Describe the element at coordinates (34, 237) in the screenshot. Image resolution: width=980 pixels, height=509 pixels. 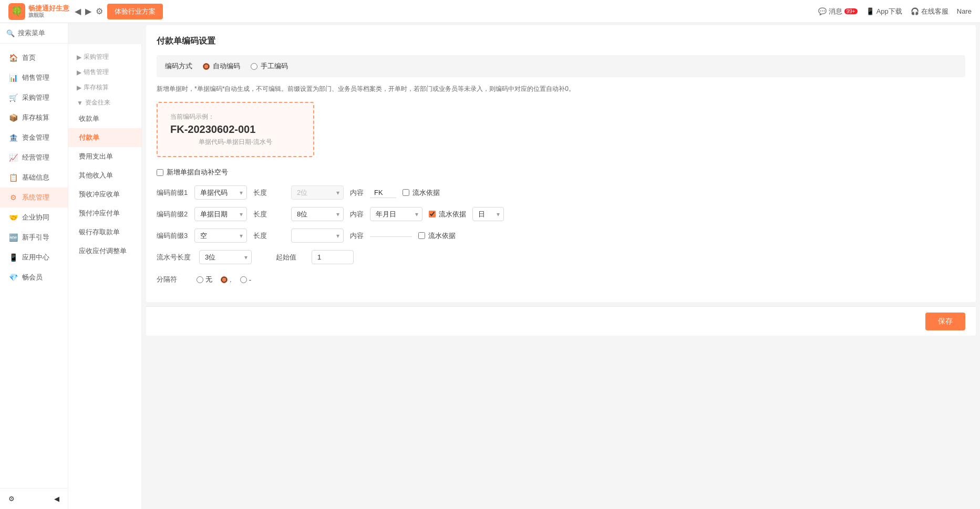
I see `sidebar-item-guide: 🆕 新手引导` at that location.